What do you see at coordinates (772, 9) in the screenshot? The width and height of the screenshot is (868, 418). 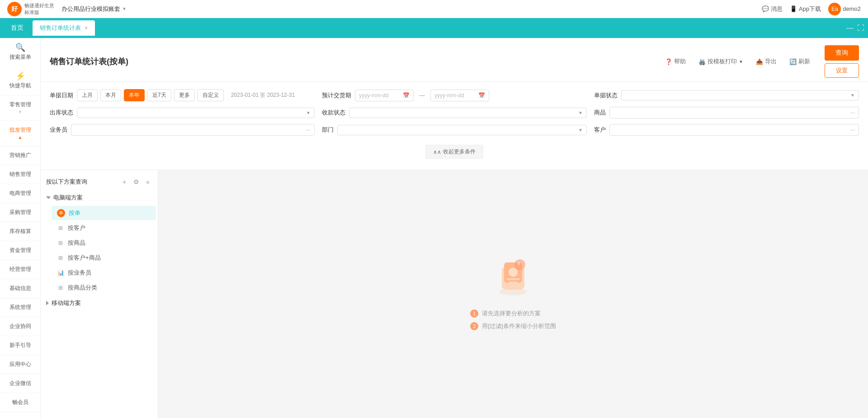 I see `message-button: 💬 消息` at bounding box center [772, 9].